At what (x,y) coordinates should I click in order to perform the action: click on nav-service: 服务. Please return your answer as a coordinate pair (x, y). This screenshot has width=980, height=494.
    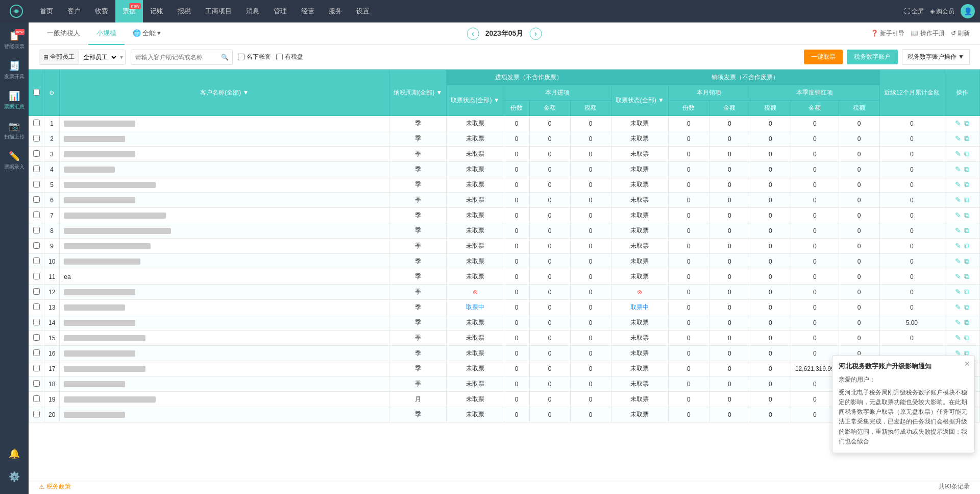
    Looking at the image, I should click on (335, 11).